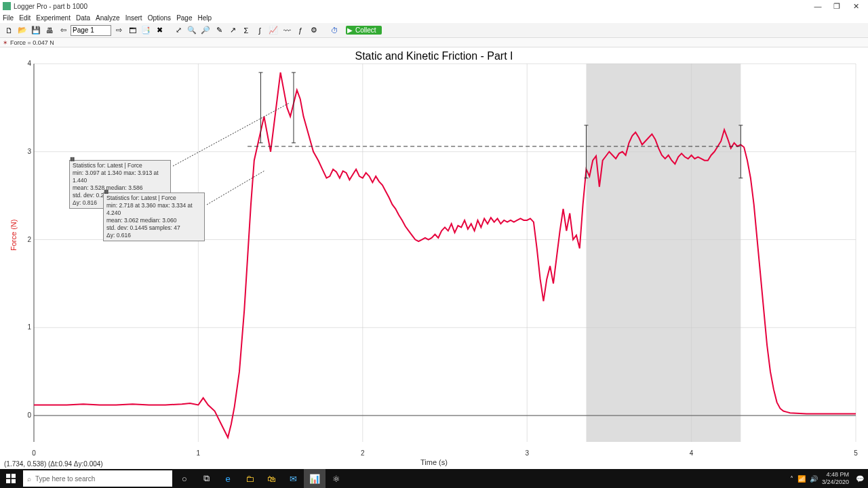  What do you see at coordinates (818, 6) in the screenshot?
I see `minimize-button: —` at bounding box center [818, 6].